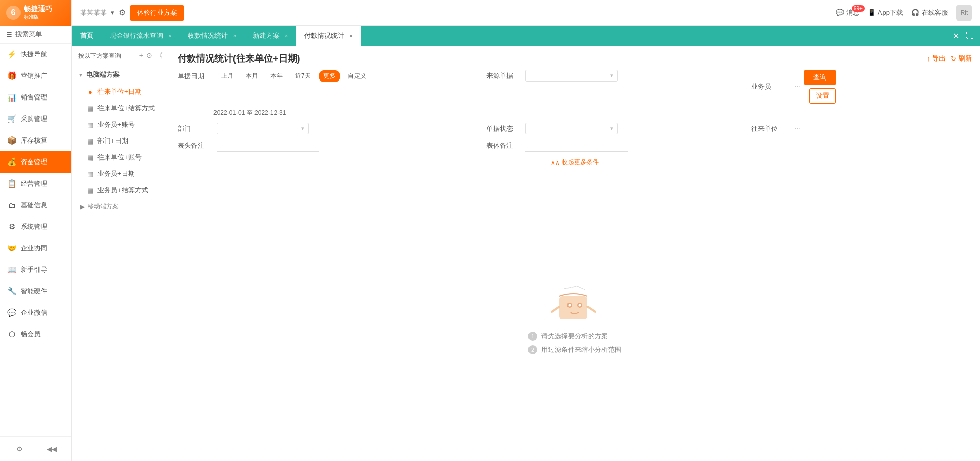 This screenshot has height=461, width=980. I want to click on date-btn-7days: 近7天, so click(303, 76).